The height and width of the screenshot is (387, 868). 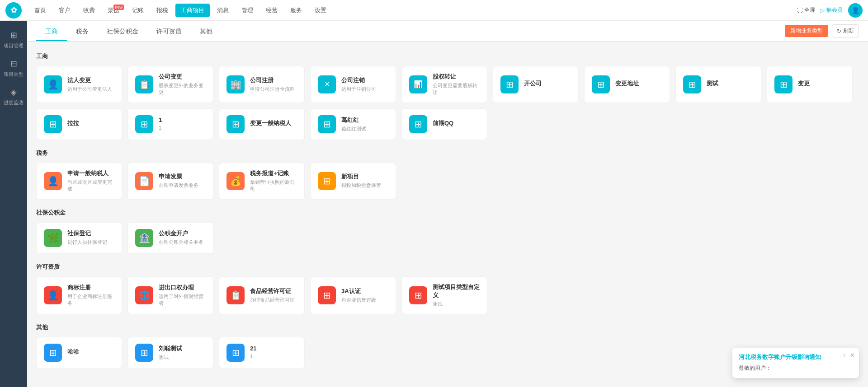 What do you see at coordinates (796, 368) in the screenshot?
I see `notification-text: 尊敬的用户：` at bounding box center [796, 368].